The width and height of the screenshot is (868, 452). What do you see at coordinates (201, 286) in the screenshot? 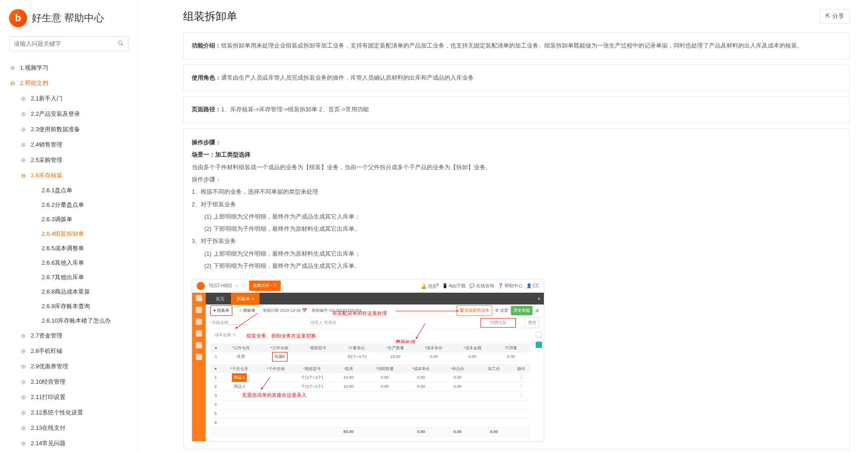
I see `ss-logo-icon` at bounding box center [201, 286].